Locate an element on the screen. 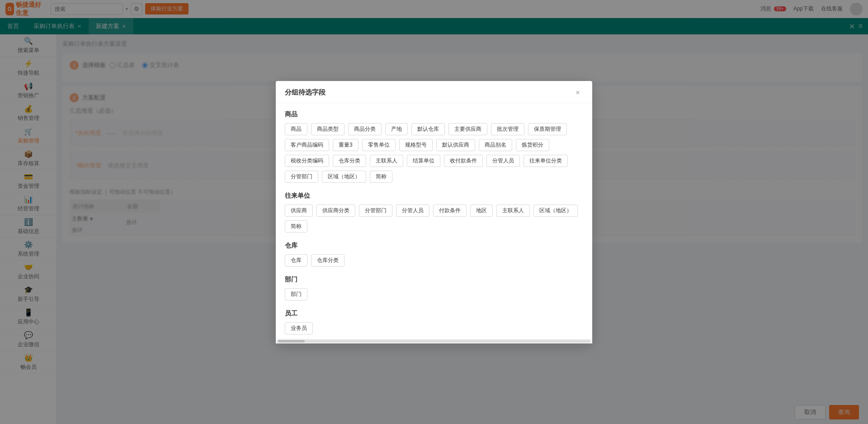 The image size is (868, 424). modal-close-button: × is located at coordinates (578, 93).